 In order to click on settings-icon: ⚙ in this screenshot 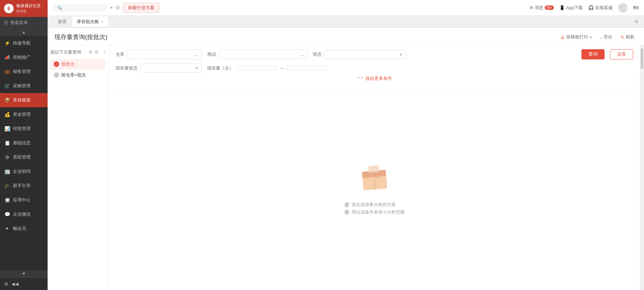, I will do `click(118, 7)`.